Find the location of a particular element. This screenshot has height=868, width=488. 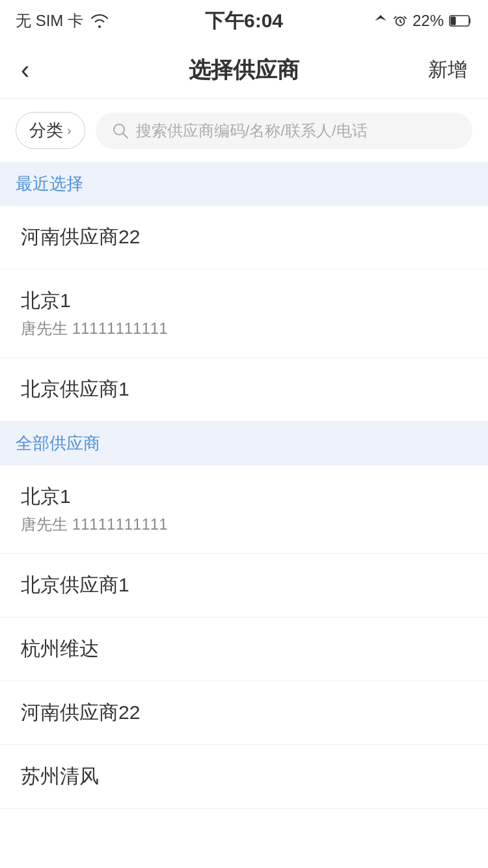

supplier-name: 杭州维达 is located at coordinates (244, 649).